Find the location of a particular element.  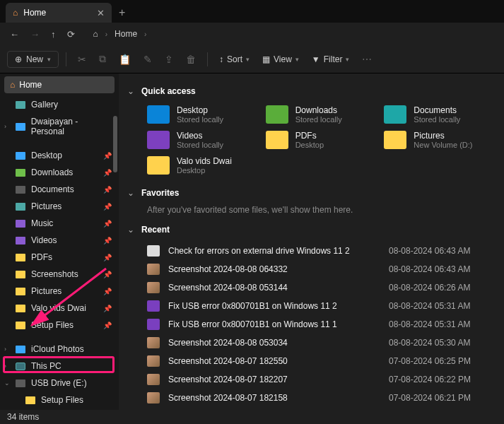

scrollbar-thumb is located at coordinates (115, 144).